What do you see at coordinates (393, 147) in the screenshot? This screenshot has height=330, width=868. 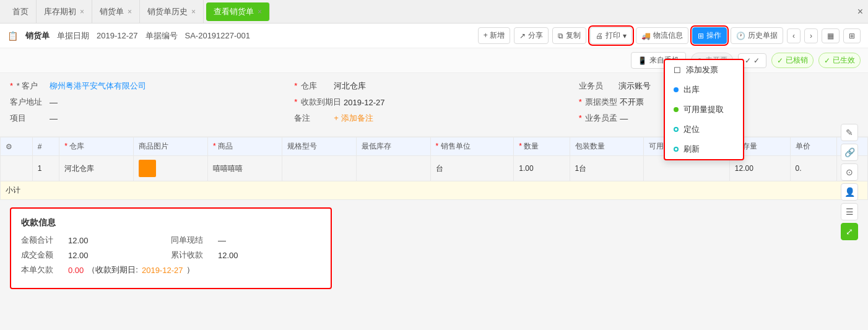 I see `col-min-stock: 最低库存` at bounding box center [393, 147].